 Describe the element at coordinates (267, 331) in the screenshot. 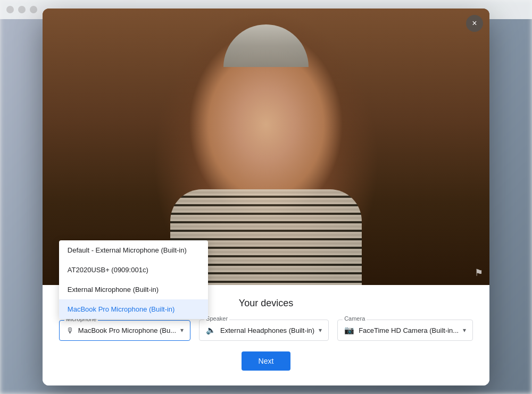

I see `speaker-value: External Headphones (Built-in)` at that location.